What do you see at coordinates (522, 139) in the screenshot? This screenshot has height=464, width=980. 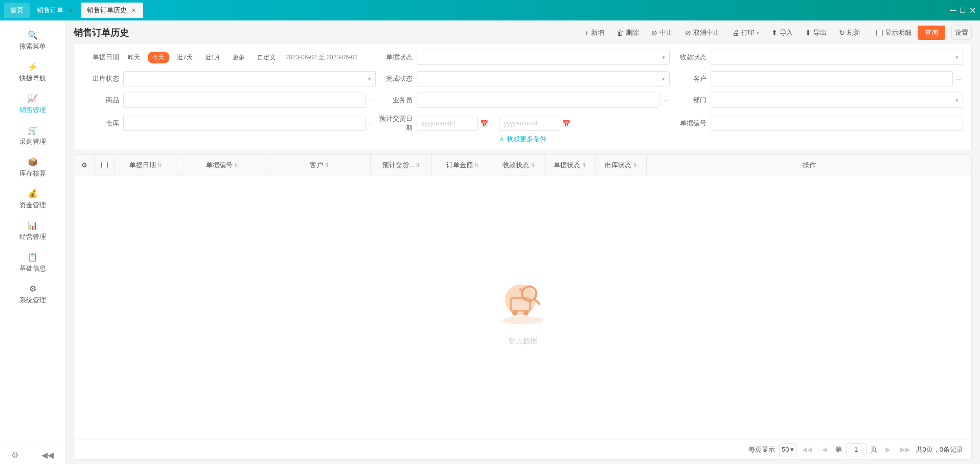 I see `collapse-bar: ∧ 收起更多条件` at bounding box center [522, 139].